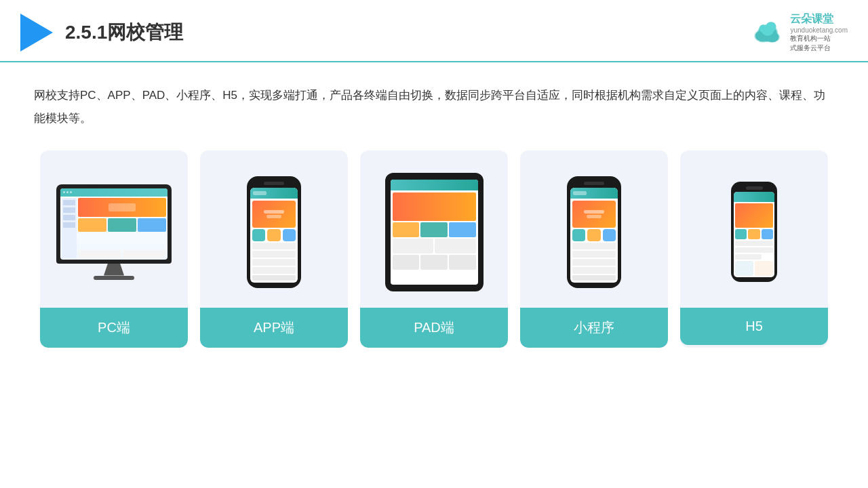 The height and width of the screenshot is (488, 868). What do you see at coordinates (799, 33) in the screenshot?
I see `header-right: 云朵课堂 yunduoketang.com 教育机构一站式服务云平台` at bounding box center [799, 33].